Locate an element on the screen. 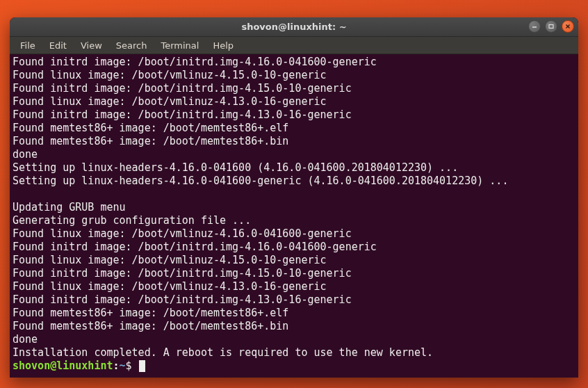 The height and width of the screenshot is (388, 588). menu-file: File is located at coordinates (28, 46).